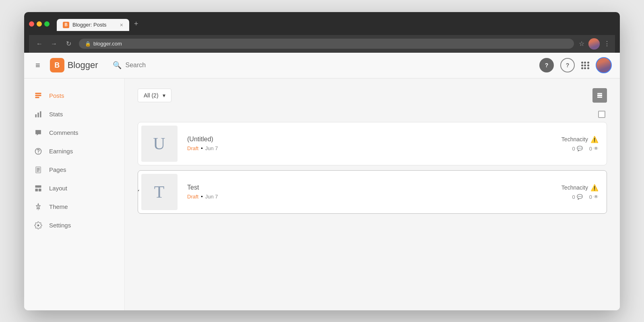 The width and height of the screenshot is (644, 322). I want to click on browser-actions: ☆ ⋮, so click(594, 44).